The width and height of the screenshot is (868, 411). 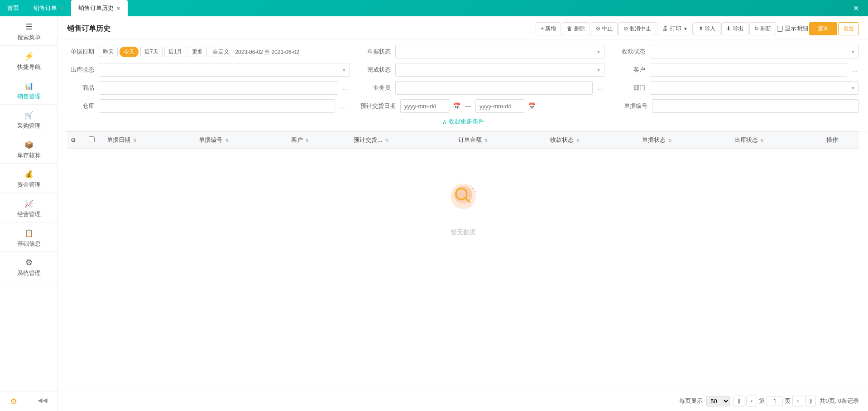 I want to click on expected-date-from, so click(x=425, y=106).